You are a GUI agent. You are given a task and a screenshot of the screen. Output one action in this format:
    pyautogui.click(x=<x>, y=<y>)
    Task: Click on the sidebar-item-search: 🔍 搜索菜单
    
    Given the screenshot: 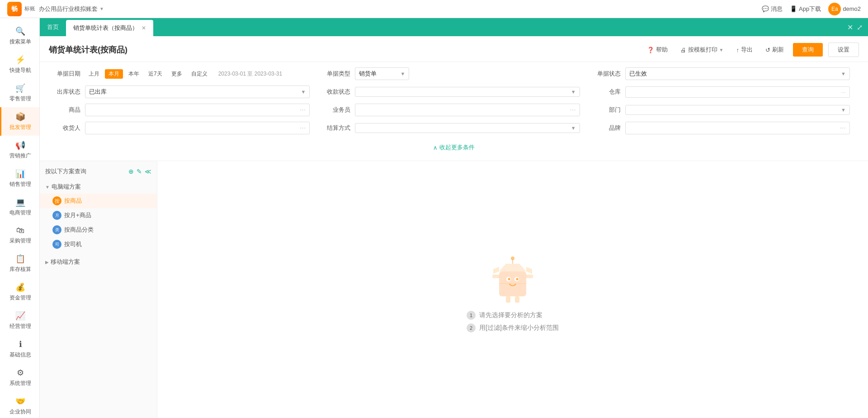 What is the action you would take?
    pyautogui.click(x=20, y=36)
    